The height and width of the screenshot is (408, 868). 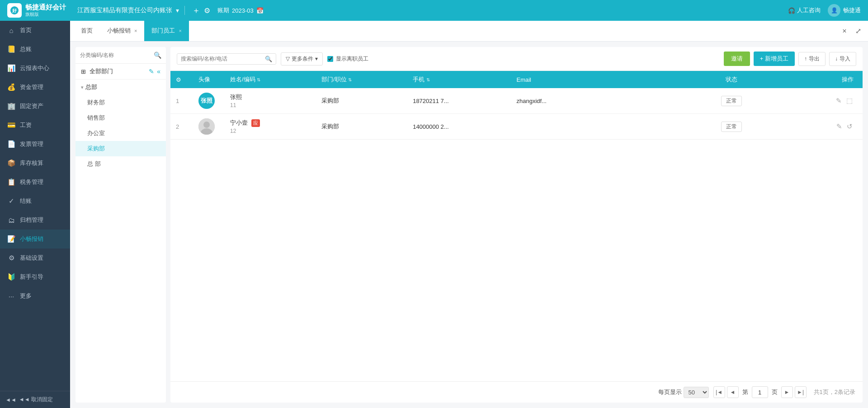 I want to click on sidebar-label-close: 结账, so click(x=26, y=201).